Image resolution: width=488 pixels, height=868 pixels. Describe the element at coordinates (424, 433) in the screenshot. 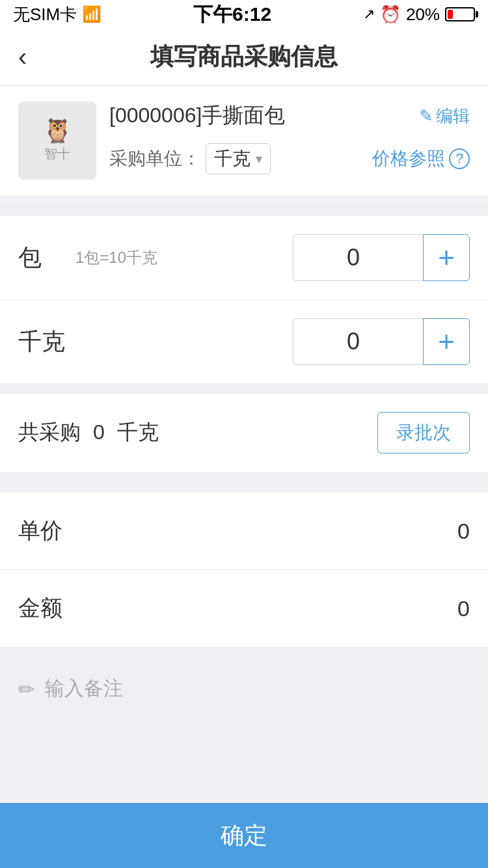

I see `batch-button: 录批次` at that location.